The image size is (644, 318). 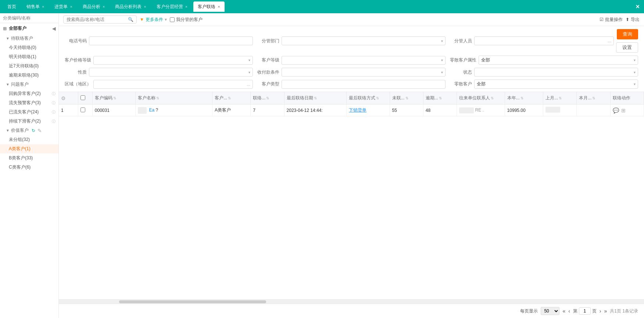 I want to click on col-header-contact: 联络... ⇅, so click(x=268, y=98).